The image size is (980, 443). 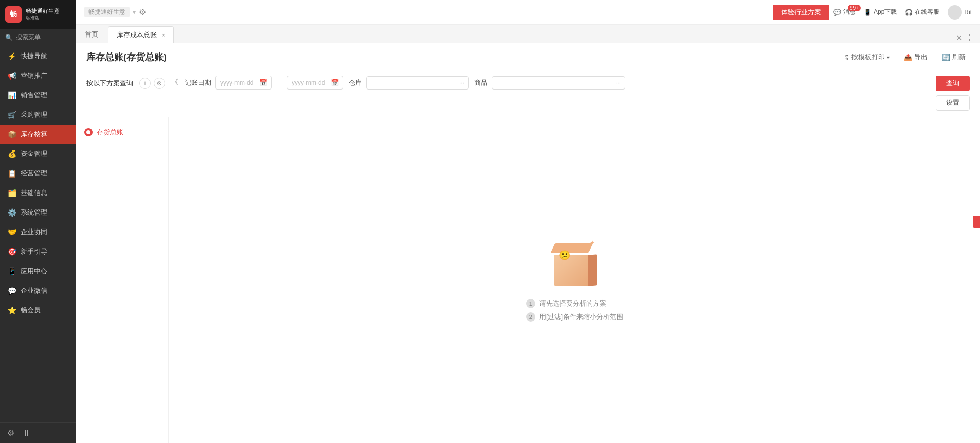 What do you see at coordinates (427, 12) in the screenshot?
I see `breadcrumb-area: 畅捷通好生意 ▾ ⚙` at bounding box center [427, 12].